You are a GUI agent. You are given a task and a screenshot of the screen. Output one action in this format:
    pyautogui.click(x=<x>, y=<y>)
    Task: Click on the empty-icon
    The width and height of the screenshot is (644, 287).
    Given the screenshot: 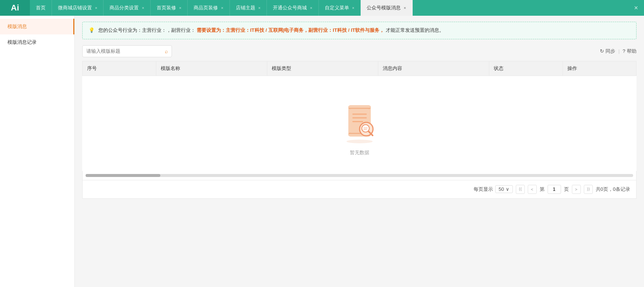 What is the action you would take?
    pyautogui.click(x=360, y=121)
    